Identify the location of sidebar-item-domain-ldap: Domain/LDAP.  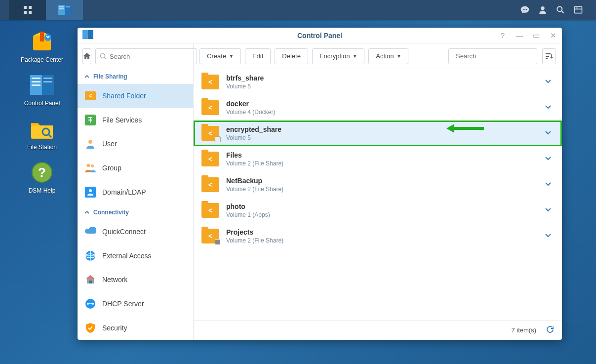
(135, 192).